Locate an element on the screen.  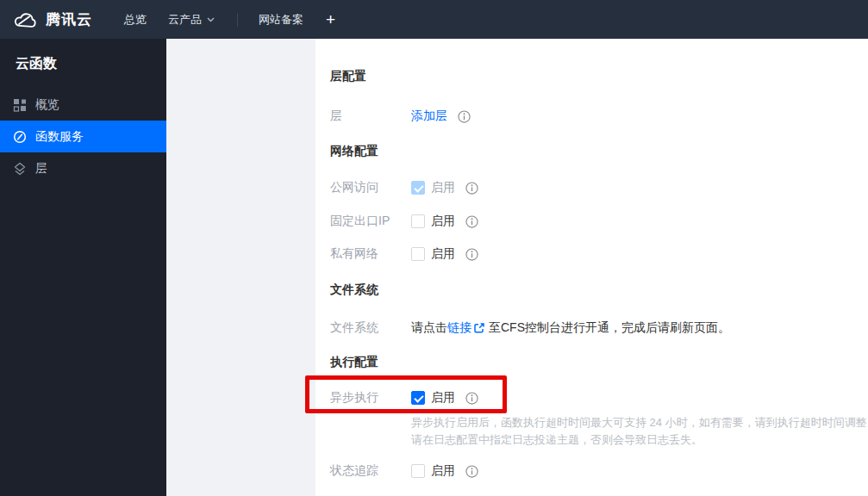
topbar: 腾讯云 总览 云产品 网站备案 + is located at coordinates (434, 19).